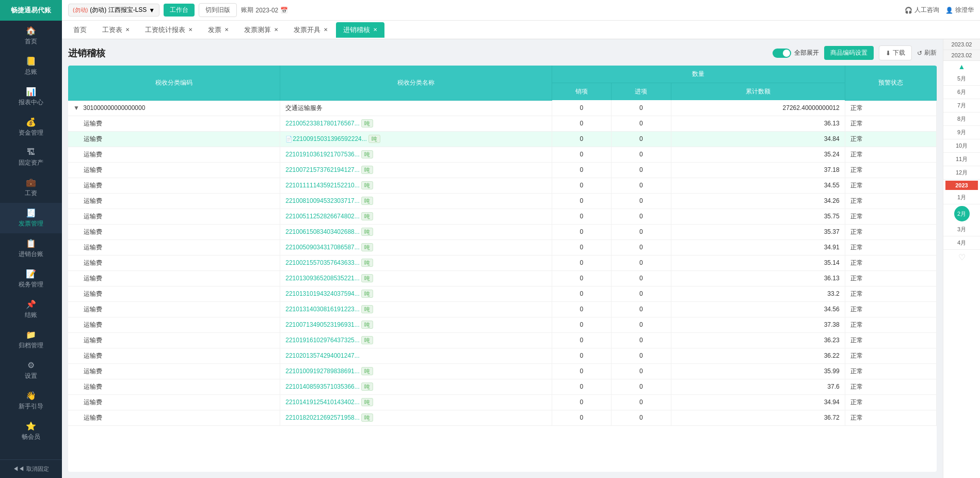 The width and height of the screenshot is (980, 478). Describe the element at coordinates (758, 356) in the screenshot. I see `total-cell: 36.22` at that location.